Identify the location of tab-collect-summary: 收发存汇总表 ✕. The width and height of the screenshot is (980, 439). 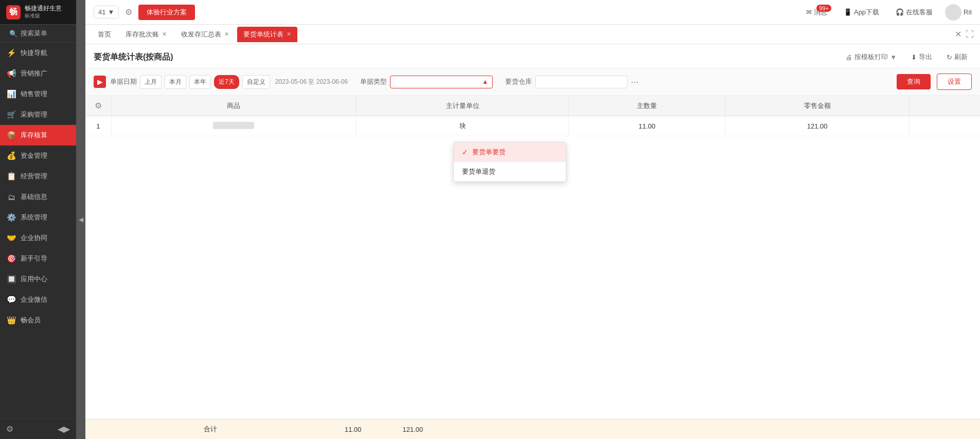
(205, 34).